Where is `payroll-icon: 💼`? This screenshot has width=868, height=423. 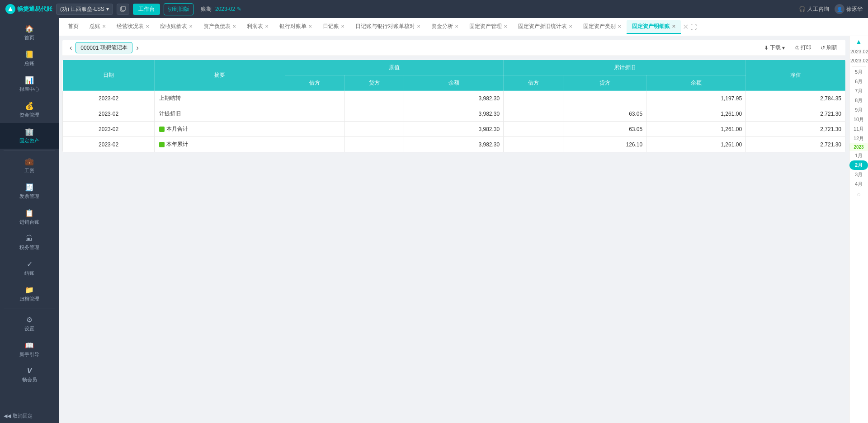
payroll-icon: 💼 is located at coordinates (29, 162).